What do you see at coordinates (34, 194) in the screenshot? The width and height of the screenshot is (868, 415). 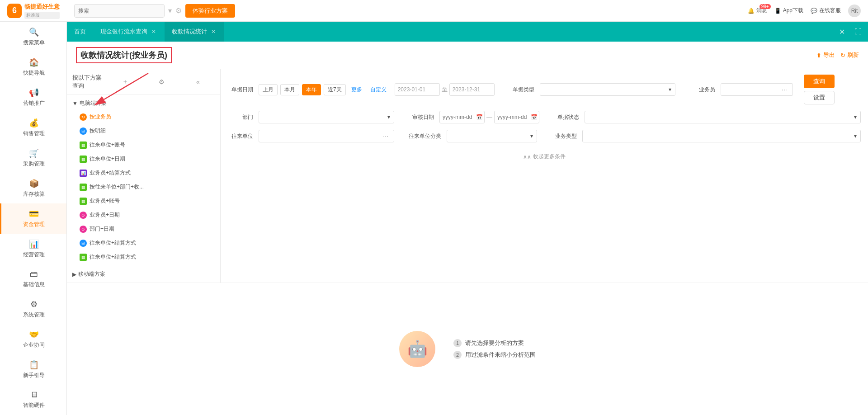 I see `sidebar-label-inventory: 库存核算` at bounding box center [34, 194].